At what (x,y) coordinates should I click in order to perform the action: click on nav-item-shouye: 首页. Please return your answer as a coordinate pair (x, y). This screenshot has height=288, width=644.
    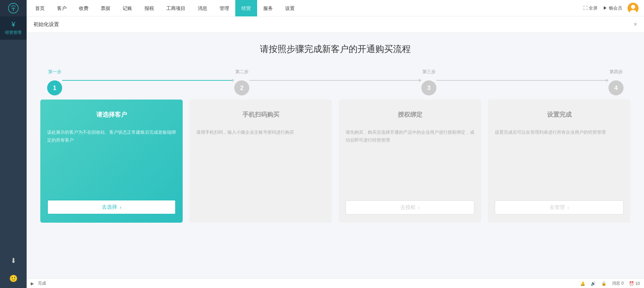
    Looking at the image, I should click on (40, 8).